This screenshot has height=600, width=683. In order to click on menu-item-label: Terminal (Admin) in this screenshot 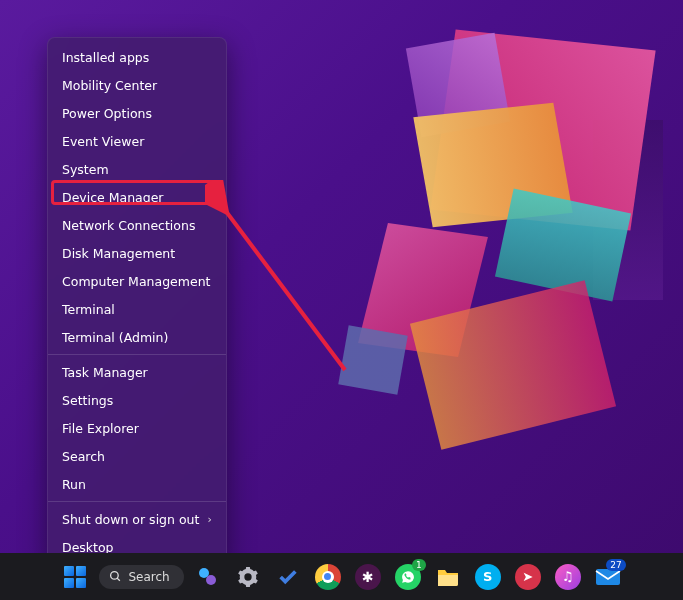, I will do `click(115, 338)`.